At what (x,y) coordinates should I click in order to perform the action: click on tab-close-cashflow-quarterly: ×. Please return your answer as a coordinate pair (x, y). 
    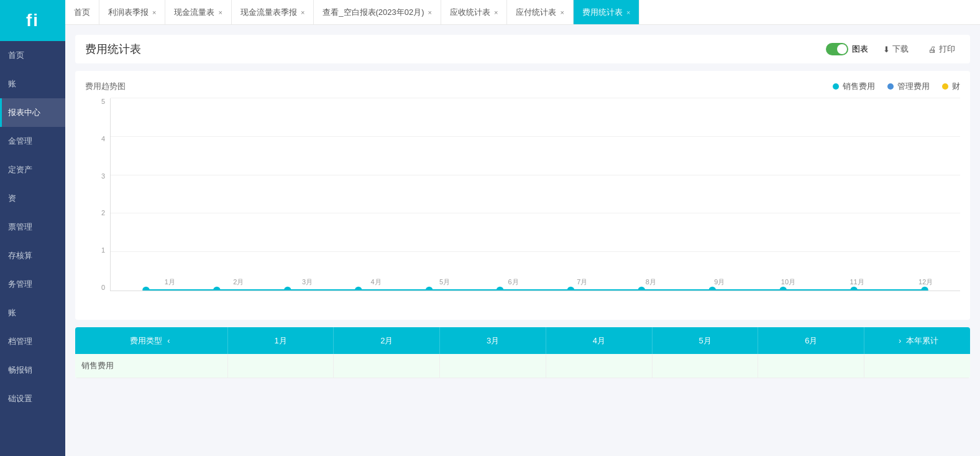
    Looking at the image, I should click on (303, 12).